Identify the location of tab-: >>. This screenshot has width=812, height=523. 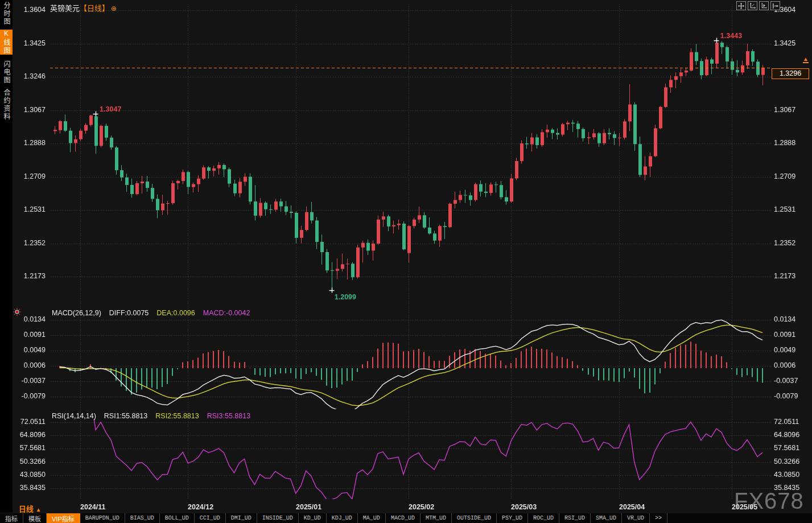
(659, 518).